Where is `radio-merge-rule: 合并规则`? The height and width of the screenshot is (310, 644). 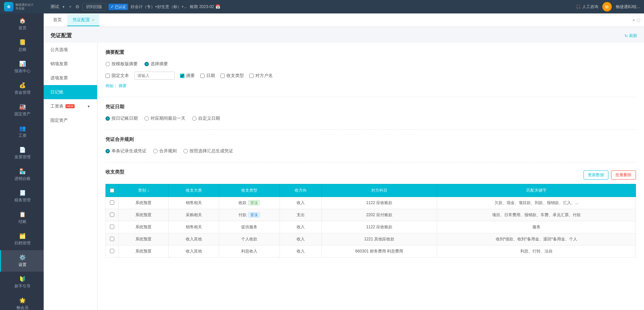 radio-merge-rule: 合并规则 is located at coordinates (165, 151).